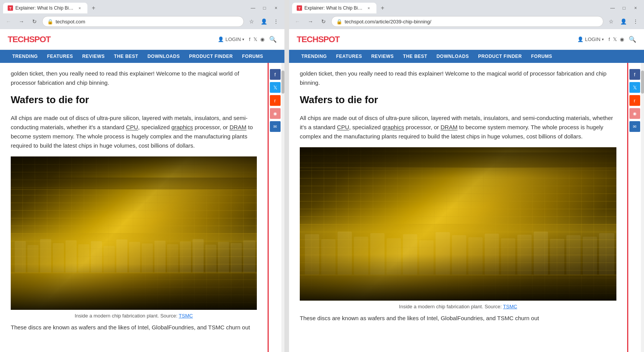  Describe the element at coordinates (143, 21) in the screenshot. I see `left-url-bar: 🔒 techspot.com` at that location.